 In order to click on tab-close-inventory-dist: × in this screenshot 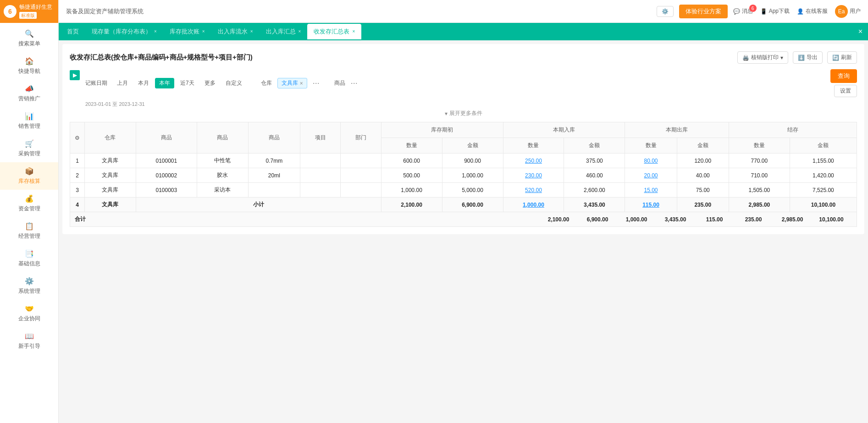, I will do `click(155, 32)`.